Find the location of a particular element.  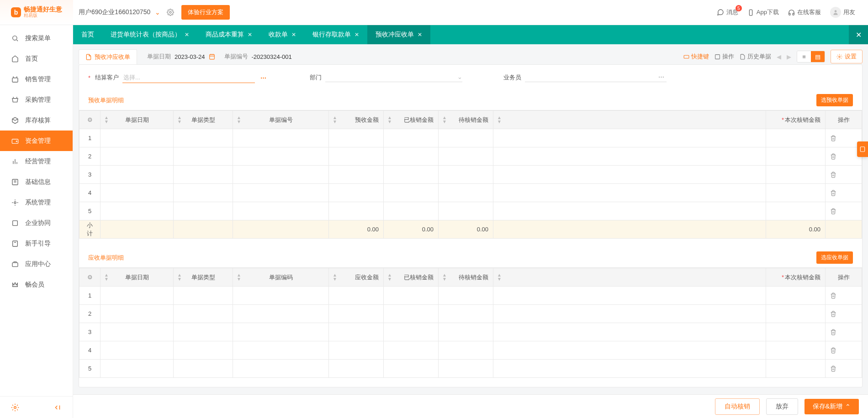

page-settings-button: 设置 is located at coordinates (847, 57).